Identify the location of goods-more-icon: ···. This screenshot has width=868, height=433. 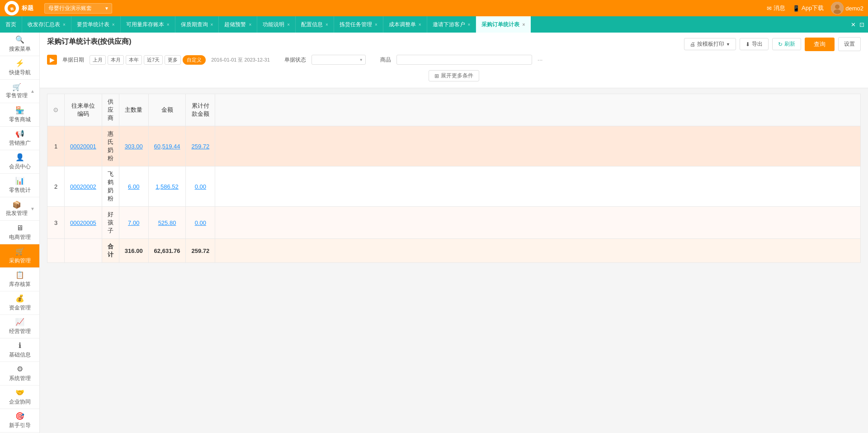
(540, 60).